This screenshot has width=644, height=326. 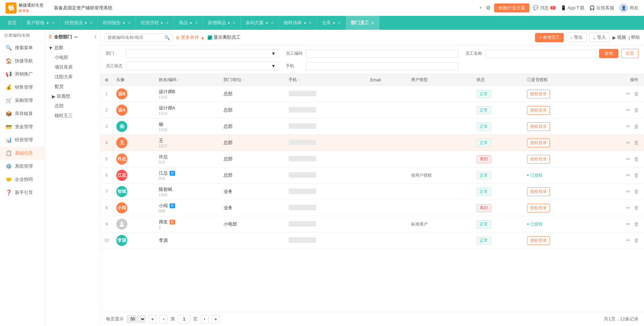 What do you see at coordinates (164, 319) in the screenshot?
I see `prev-page-button: ‹` at bounding box center [164, 319].